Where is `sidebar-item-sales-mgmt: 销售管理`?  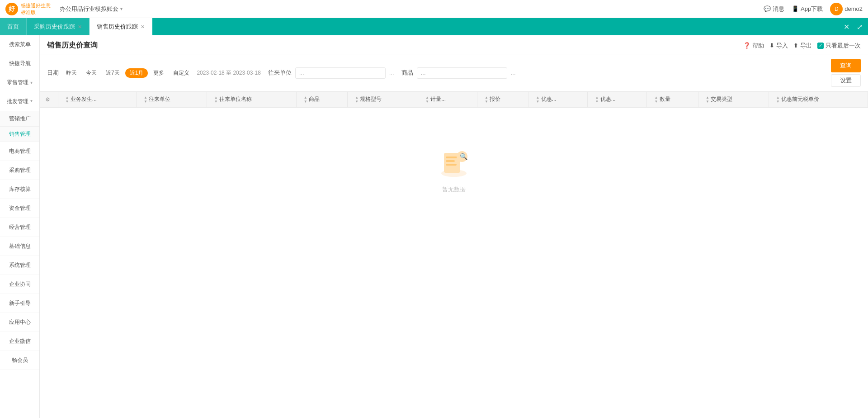
sidebar-item-sales-mgmt: 销售管理 is located at coordinates (20, 134).